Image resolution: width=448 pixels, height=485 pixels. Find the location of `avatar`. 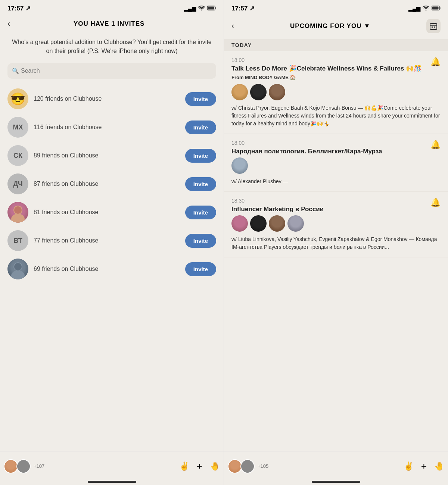

avatar is located at coordinates (18, 269).